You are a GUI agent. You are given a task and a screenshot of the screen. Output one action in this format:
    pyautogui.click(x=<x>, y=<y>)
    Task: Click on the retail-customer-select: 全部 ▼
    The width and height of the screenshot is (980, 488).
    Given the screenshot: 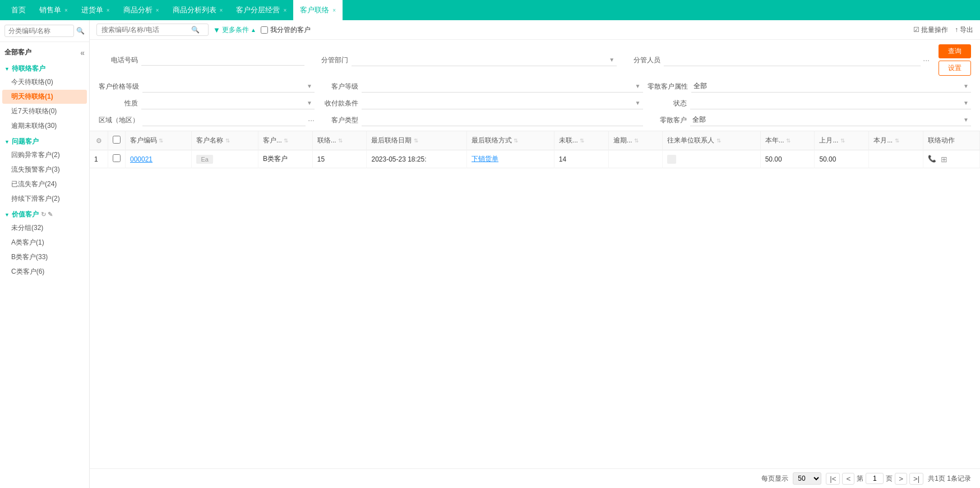 What is the action you would take?
    pyautogui.click(x=831, y=120)
    